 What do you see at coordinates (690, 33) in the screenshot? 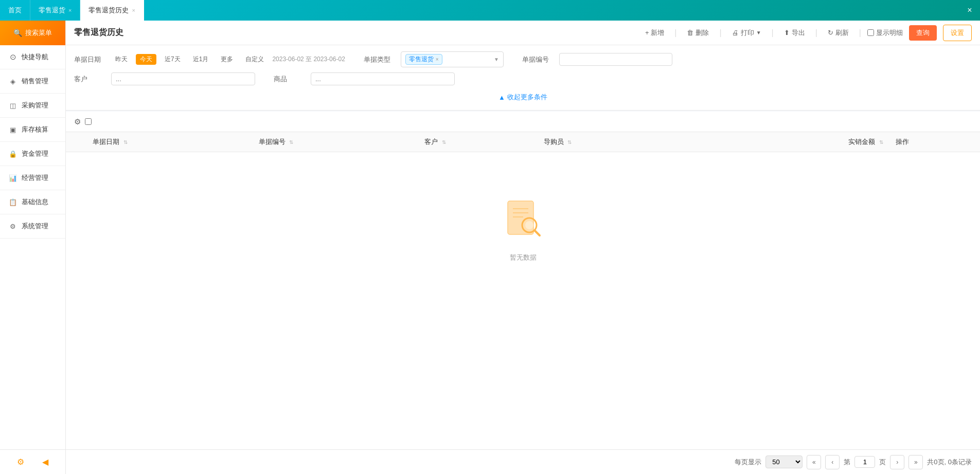
I see `delete-icon: 🗑` at bounding box center [690, 33].